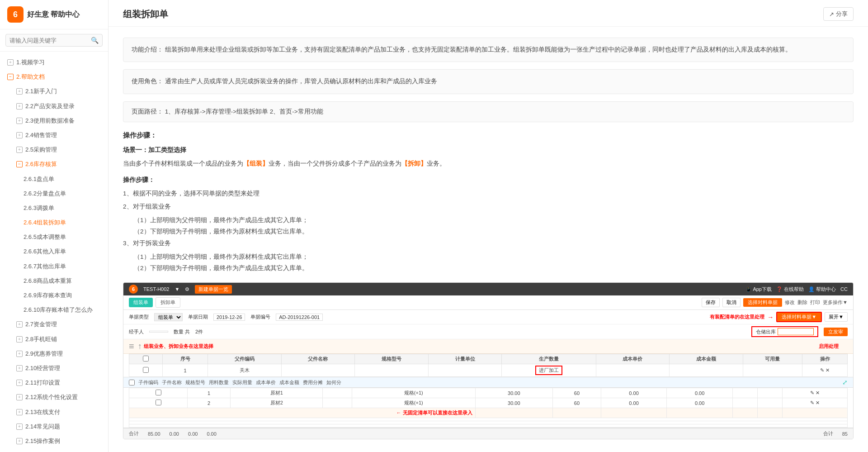 Image resolution: width=868 pixels, height=452 pixels. What do you see at coordinates (54, 339) in the screenshot?
I see `sidebar-item-mobile: + 2.8手机旺铺` at bounding box center [54, 339].